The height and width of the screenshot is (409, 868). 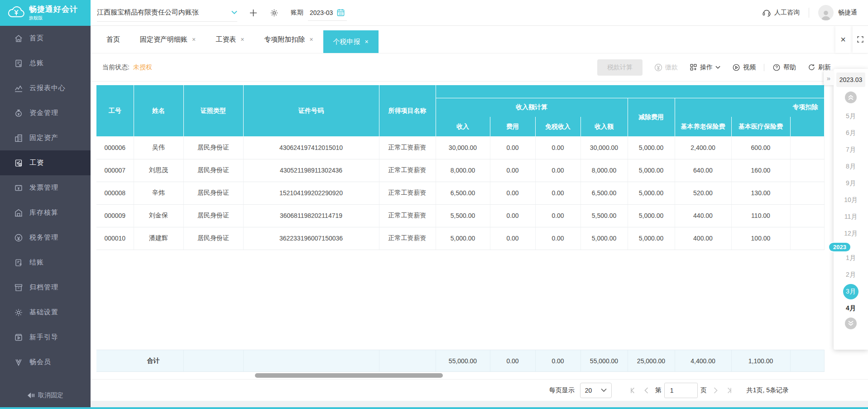 I want to click on table-cell: 刘金保, so click(x=158, y=216).